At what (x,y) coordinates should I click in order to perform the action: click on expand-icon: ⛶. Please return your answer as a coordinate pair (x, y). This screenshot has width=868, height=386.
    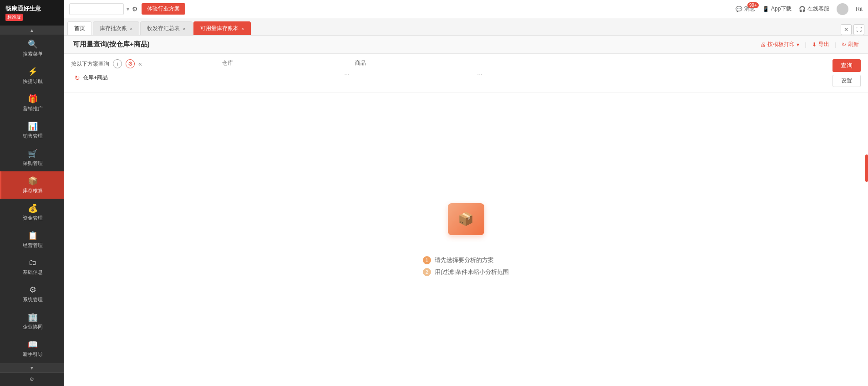
    Looking at the image, I should click on (859, 30).